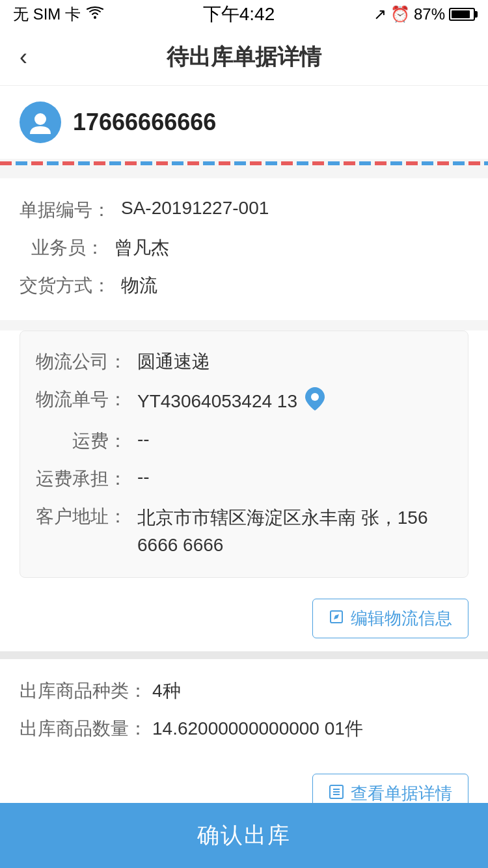 The width and height of the screenshot is (488, 868). Describe the element at coordinates (239, 14) in the screenshot. I see `status-time: 下午4:42` at that location.